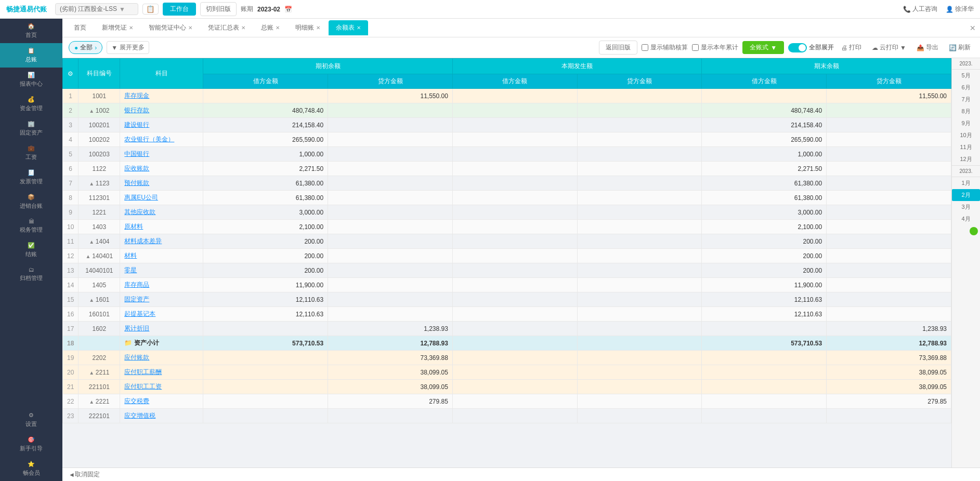 This screenshot has height=481, width=980. I want to click on show-aux-checkbox: 显示辅助核算, so click(664, 48).